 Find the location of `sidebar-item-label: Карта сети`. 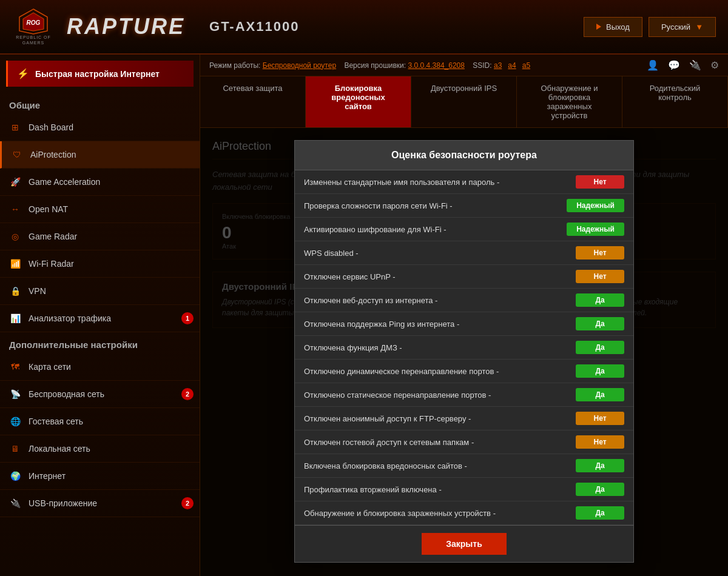

sidebar-item-label: Карта сети is located at coordinates (50, 367).